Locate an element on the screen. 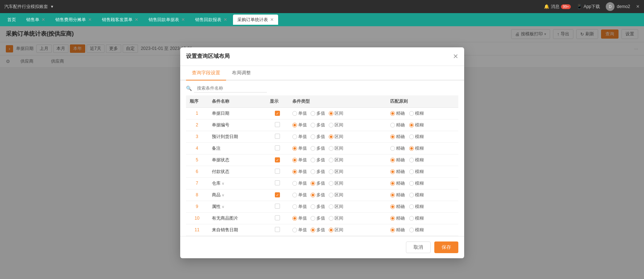 The width and height of the screenshot is (644, 279). tab-sales-invoice-close: ✕ is located at coordinates (137, 20).